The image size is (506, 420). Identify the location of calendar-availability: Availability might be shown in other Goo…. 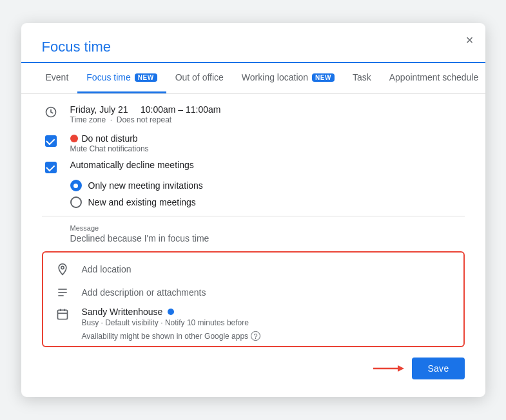
(268, 336).